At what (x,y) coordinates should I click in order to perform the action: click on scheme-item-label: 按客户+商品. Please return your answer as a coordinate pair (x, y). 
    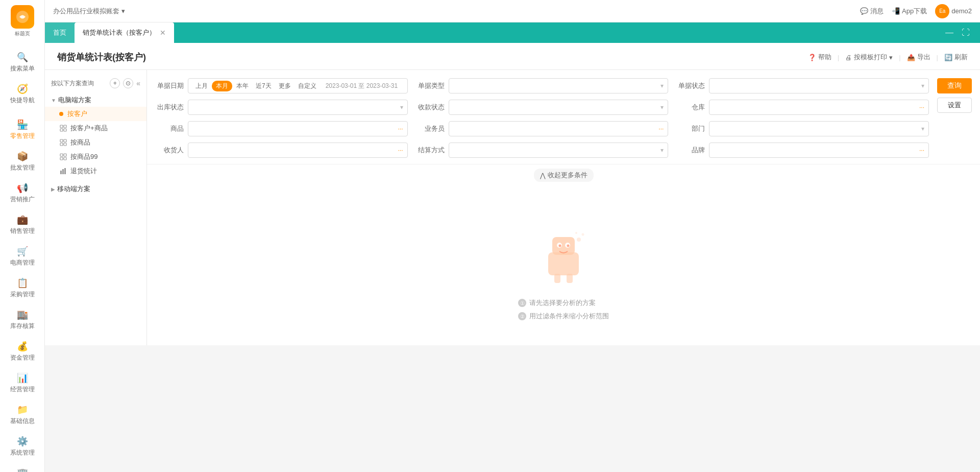
    Looking at the image, I should click on (89, 128).